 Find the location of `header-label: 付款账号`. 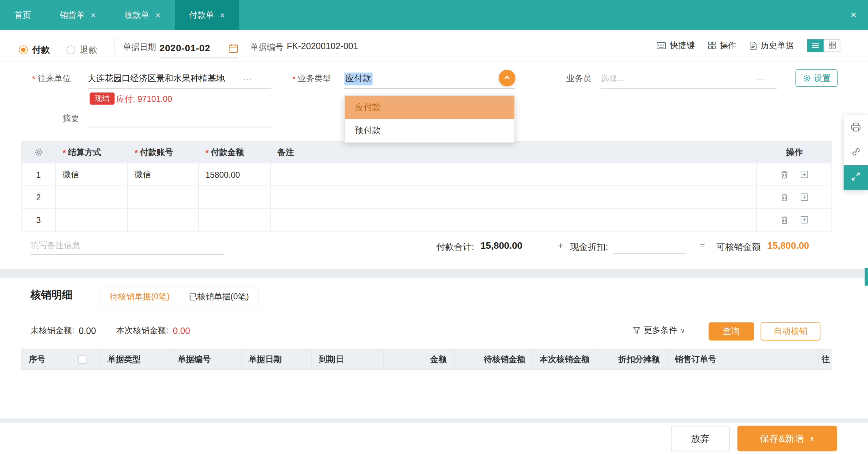

header-label: 付款账号 is located at coordinates (157, 152).